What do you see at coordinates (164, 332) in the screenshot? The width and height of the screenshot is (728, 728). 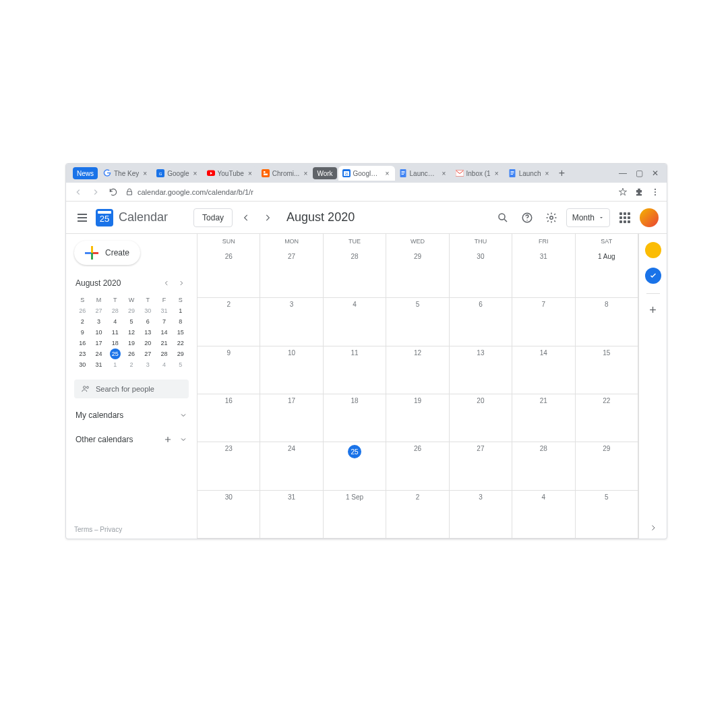 I see `mini-day: 14` at bounding box center [164, 332].